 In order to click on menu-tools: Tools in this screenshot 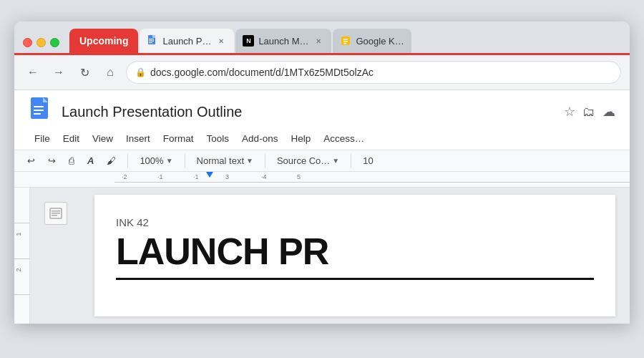, I will do `click(218, 139)`.